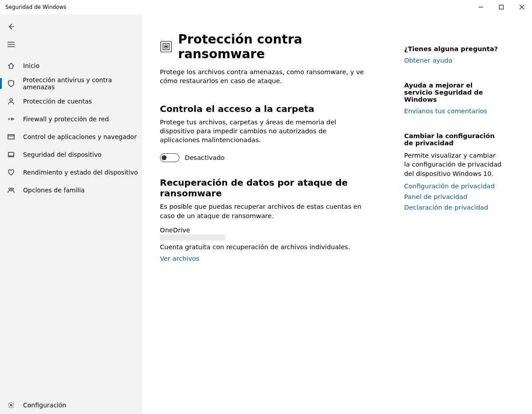 This screenshot has width=532, height=414. I want to click on back-button, so click(71, 27).